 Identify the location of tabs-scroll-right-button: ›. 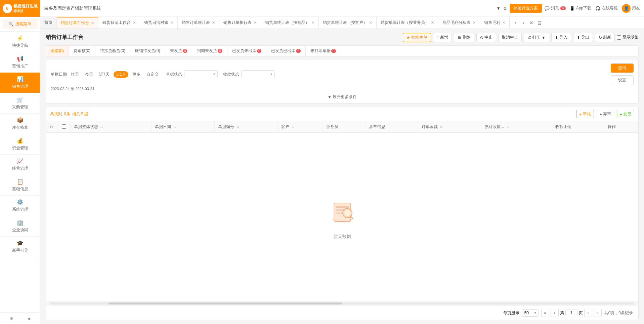
(523, 23).